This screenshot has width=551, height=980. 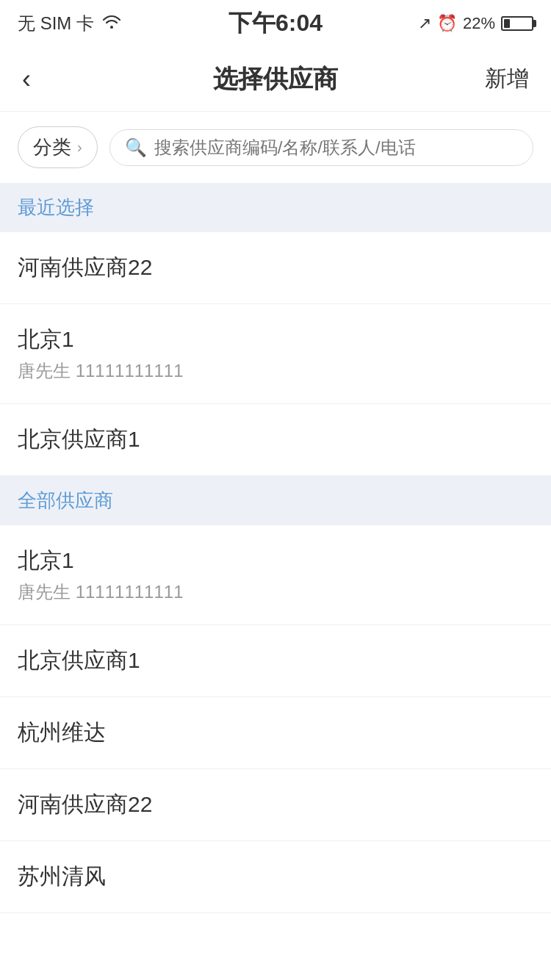 What do you see at coordinates (65, 500) in the screenshot?
I see `all-section-label: 全部供应商` at bounding box center [65, 500].